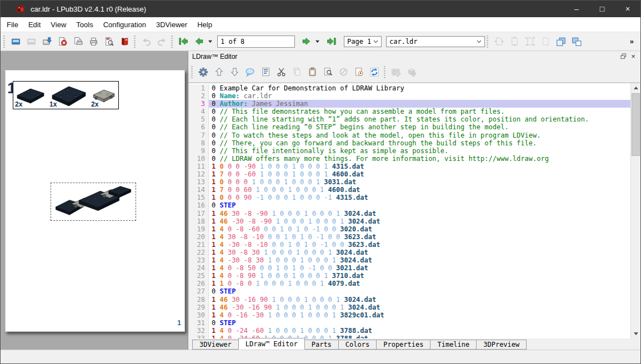 This screenshot has width=641, height=364. What do you see at coordinates (358, 345) in the screenshot?
I see `tab-colors: Colors` at bounding box center [358, 345].